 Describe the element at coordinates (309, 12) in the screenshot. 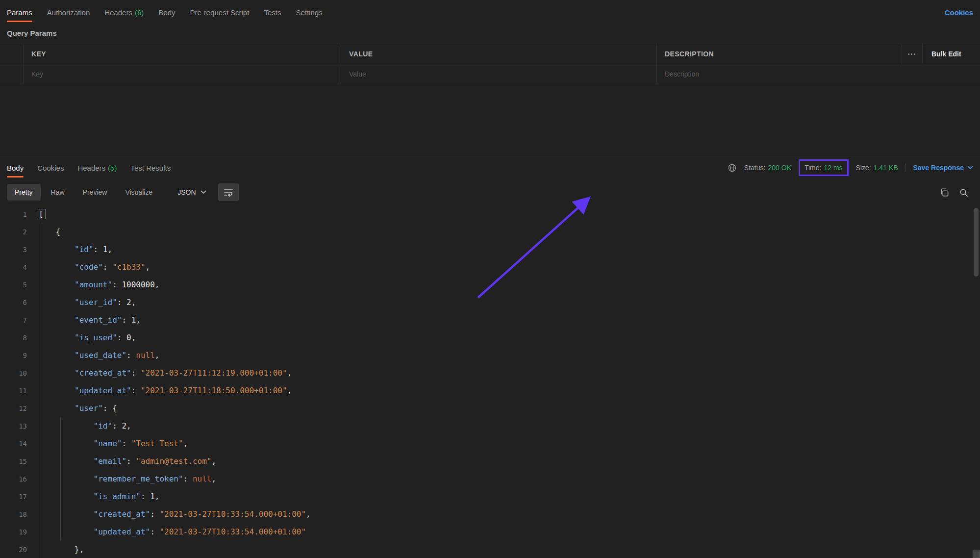

I see `tab-settings: Settings` at that location.